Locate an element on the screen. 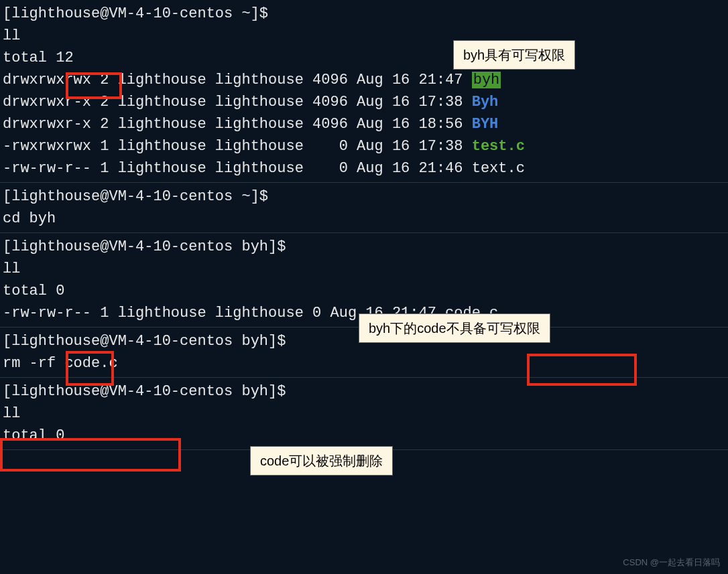  file-name: BYH is located at coordinates (485, 125).